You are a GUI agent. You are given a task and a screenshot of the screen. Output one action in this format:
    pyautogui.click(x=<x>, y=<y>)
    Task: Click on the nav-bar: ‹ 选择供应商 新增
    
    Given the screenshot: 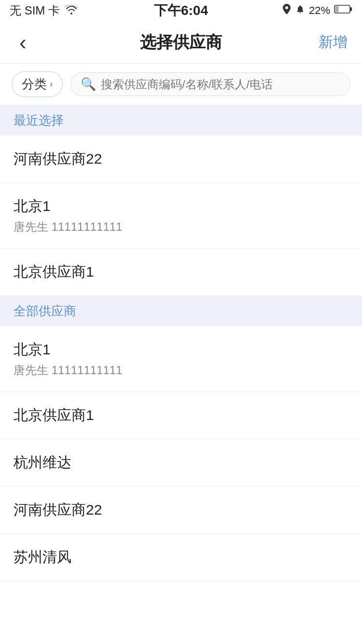 What is the action you would take?
    pyautogui.click(x=181, y=42)
    